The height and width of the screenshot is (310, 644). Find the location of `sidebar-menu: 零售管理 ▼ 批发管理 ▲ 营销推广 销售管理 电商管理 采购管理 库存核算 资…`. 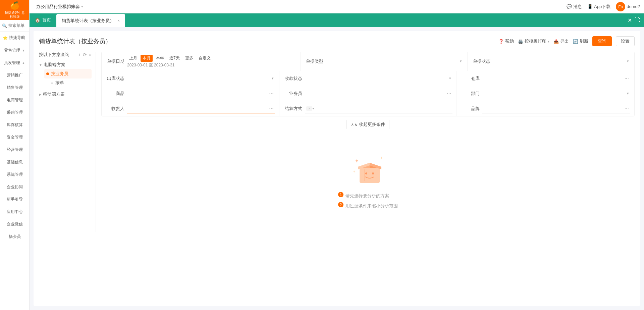

sidebar-menu: 零售管理 ▼ 批发管理 ▲ 营销推广 销售管理 电商管理 采购管理 库存核算 资… is located at coordinates (15, 177).